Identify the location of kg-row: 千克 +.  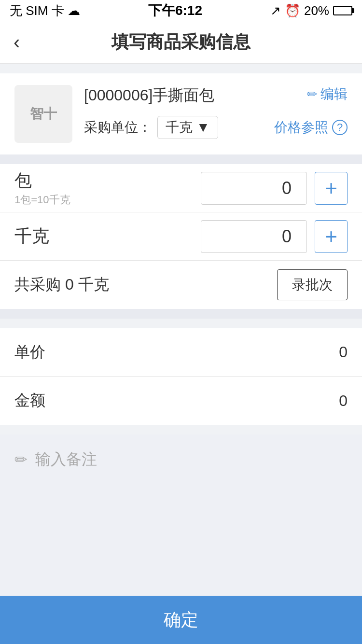
(181, 237).